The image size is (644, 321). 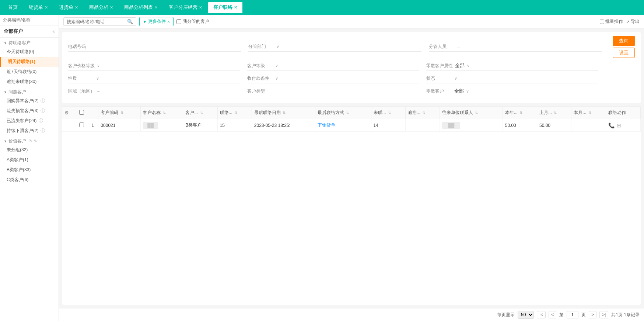 I want to click on sort-overdue-icon: ⇅, so click(x=424, y=113).